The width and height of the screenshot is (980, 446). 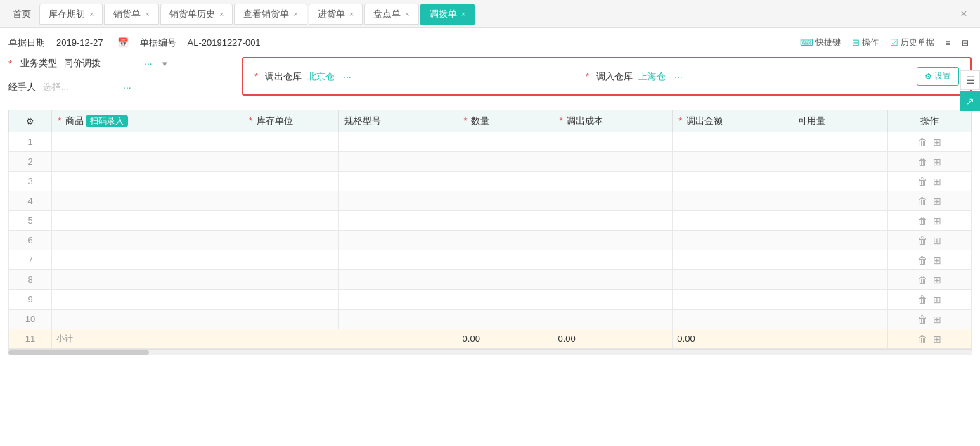 What do you see at coordinates (820, 42) in the screenshot?
I see `shortcut-button: ⌨ 快捷键` at bounding box center [820, 42].